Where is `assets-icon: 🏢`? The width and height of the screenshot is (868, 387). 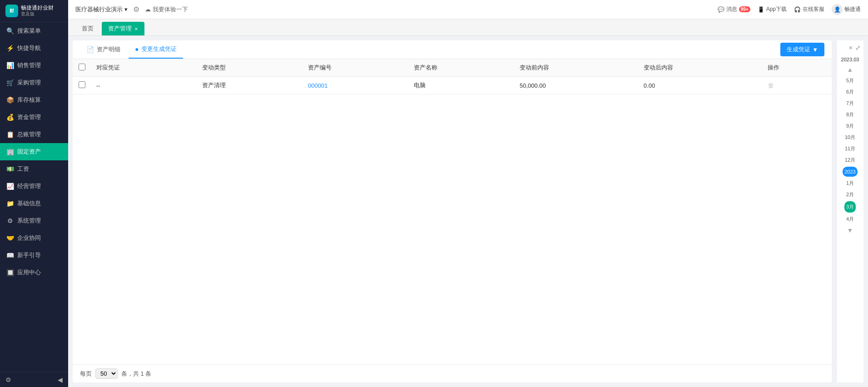 assets-icon: 🏢 is located at coordinates (10, 152).